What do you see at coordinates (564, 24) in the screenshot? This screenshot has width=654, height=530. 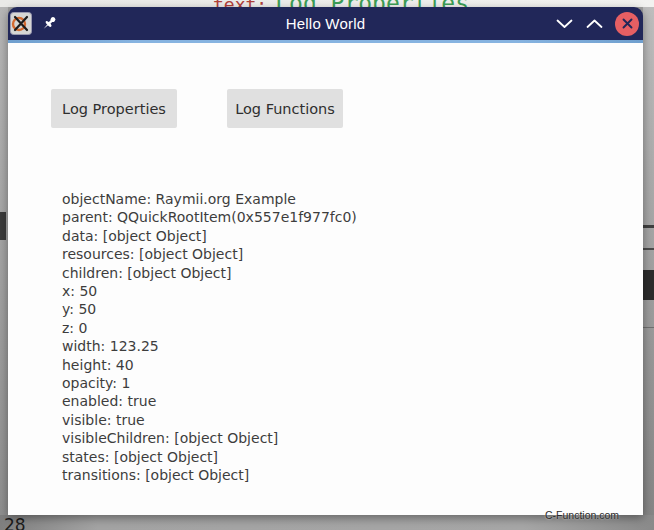 I see `chevron-down-icon` at bounding box center [564, 24].